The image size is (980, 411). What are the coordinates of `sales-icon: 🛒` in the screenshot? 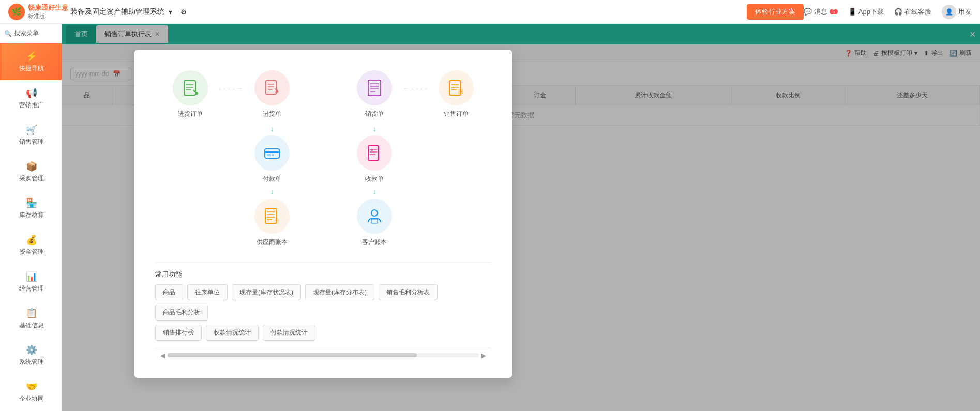 It's located at (32, 130).